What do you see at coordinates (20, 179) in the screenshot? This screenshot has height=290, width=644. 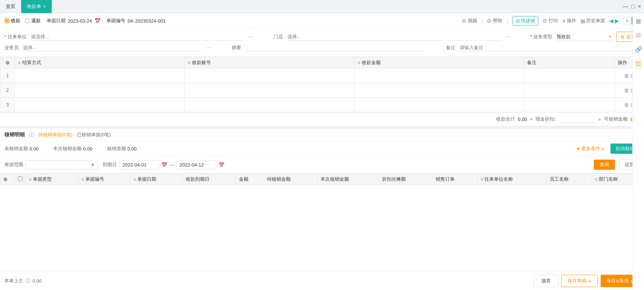 I see `th-checkbox` at bounding box center [20, 179].